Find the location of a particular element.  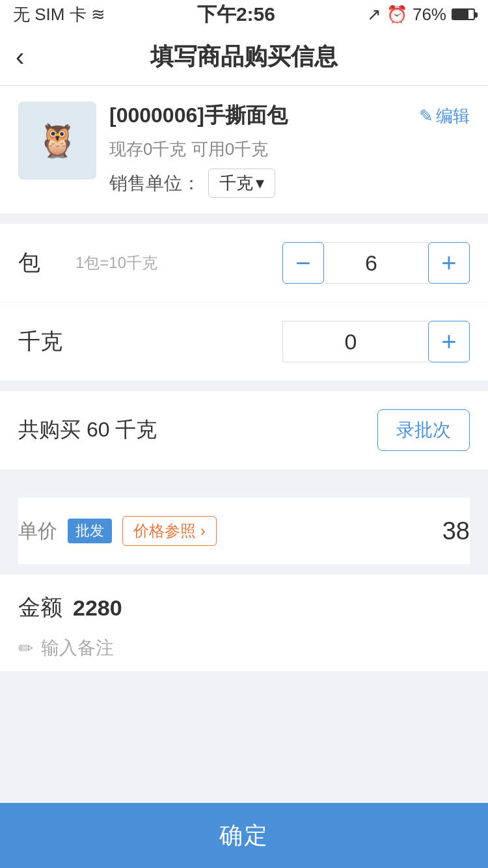

status-bar: 无 SIM 卡 ≋ 下午2:56 ↗ ⏰ 76% is located at coordinates (244, 14).